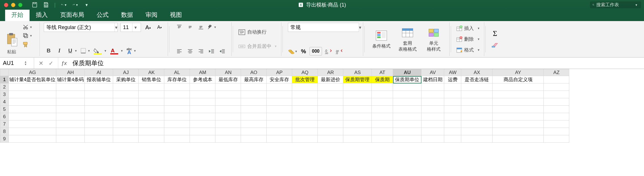 The image size is (644, 176). I want to click on close-window-button, so click(6, 5).